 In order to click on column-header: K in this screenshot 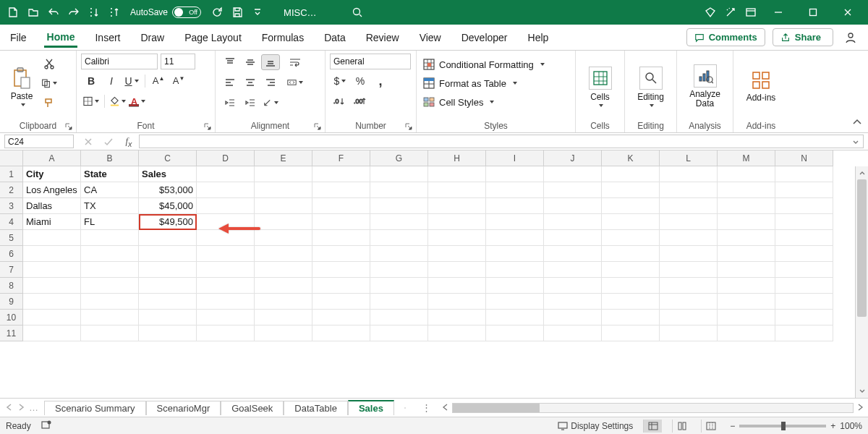, I will do `click(631, 158)`.